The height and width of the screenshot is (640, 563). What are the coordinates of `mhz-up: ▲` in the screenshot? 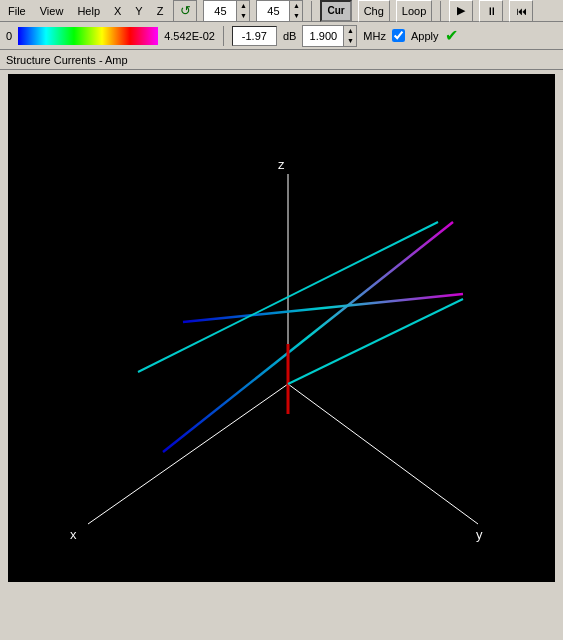 It's located at (350, 31).